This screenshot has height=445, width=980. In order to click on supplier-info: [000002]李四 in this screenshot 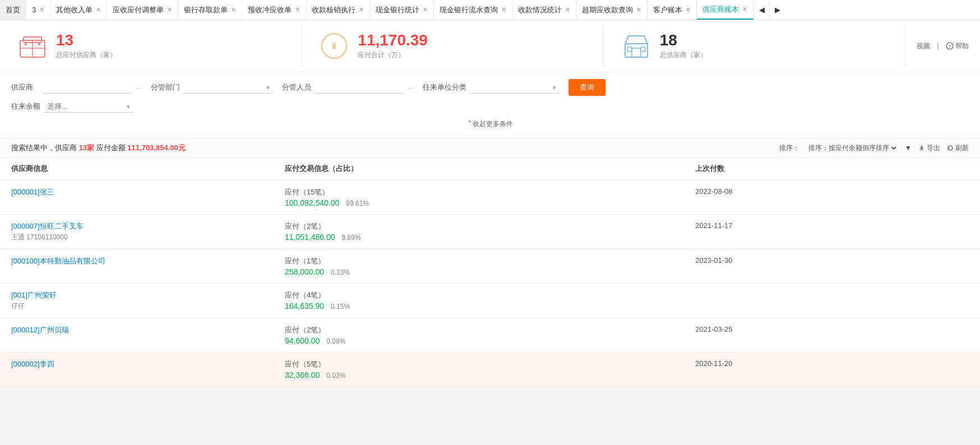, I will do `click(148, 364)`.